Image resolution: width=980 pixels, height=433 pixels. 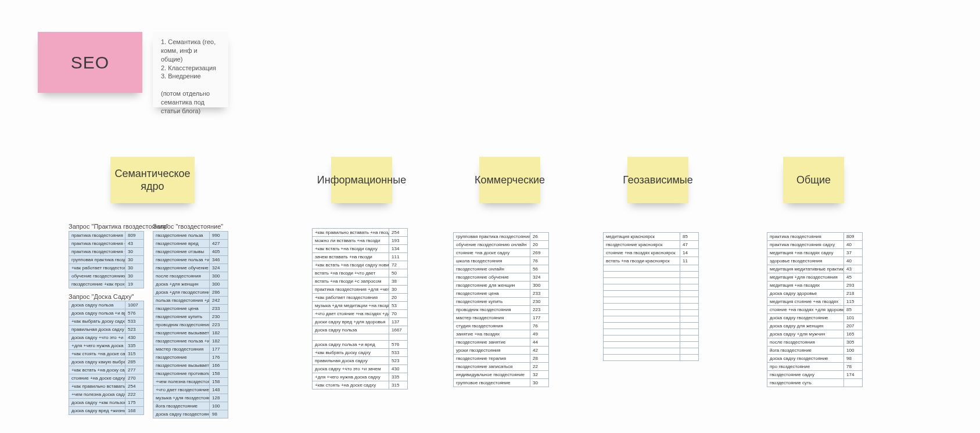 What do you see at coordinates (813, 180) in the screenshot?
I see `sticky-general: Общие` at bounding box center [813, 180].